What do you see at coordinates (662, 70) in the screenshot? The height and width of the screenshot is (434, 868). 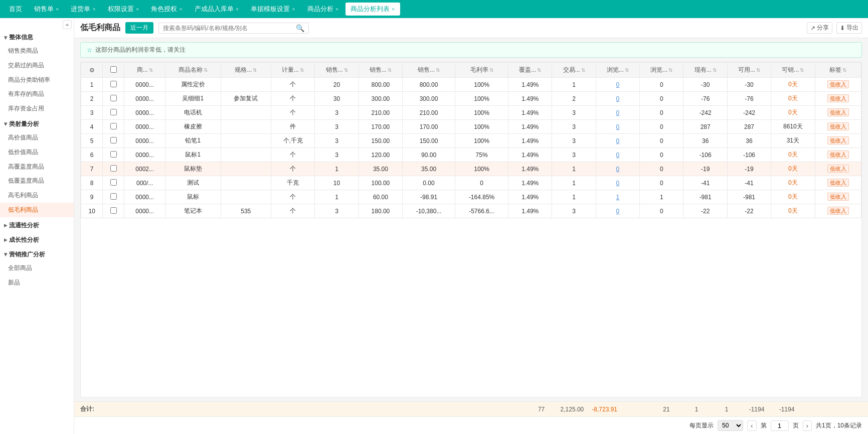 I see `col-browse2: 浏览...⇅` at bounding box center [662, 70].